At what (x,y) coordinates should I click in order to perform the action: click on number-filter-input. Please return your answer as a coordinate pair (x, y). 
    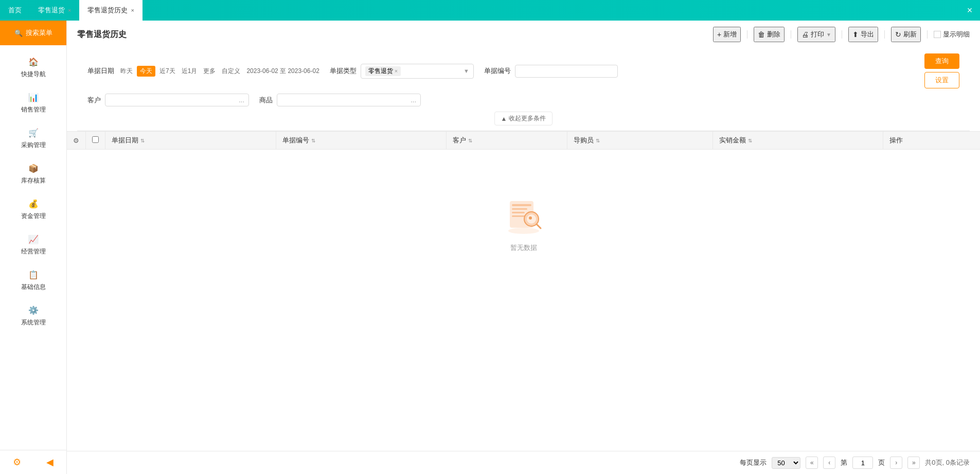
    Looking at the image, I should click on (566, 71).